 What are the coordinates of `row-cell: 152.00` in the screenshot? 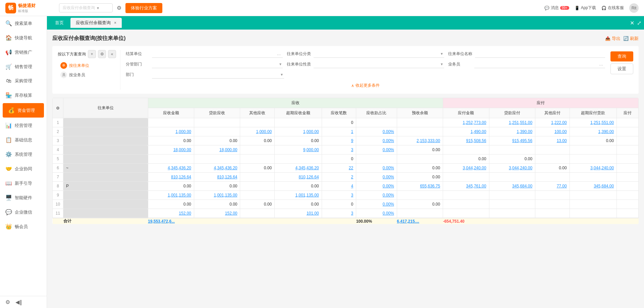 It's located at (171, 214).